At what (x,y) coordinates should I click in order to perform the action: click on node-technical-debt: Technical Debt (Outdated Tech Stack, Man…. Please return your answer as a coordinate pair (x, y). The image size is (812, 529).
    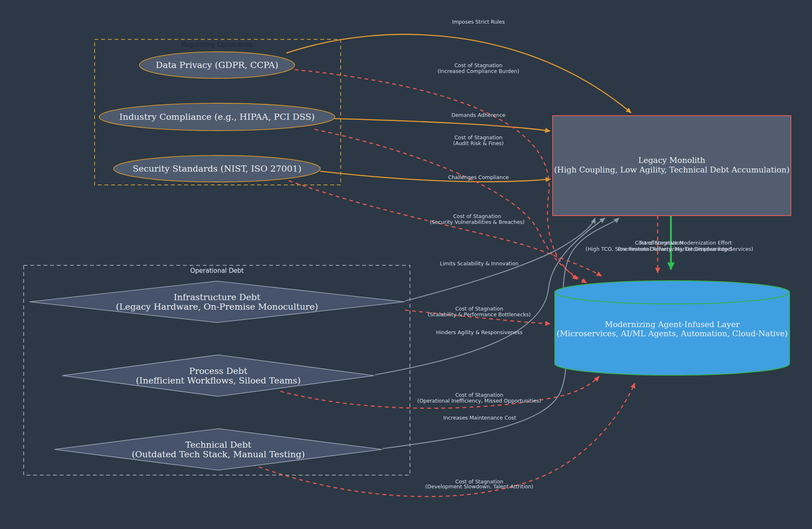
    Looking at the image, I should click on (218, 449).